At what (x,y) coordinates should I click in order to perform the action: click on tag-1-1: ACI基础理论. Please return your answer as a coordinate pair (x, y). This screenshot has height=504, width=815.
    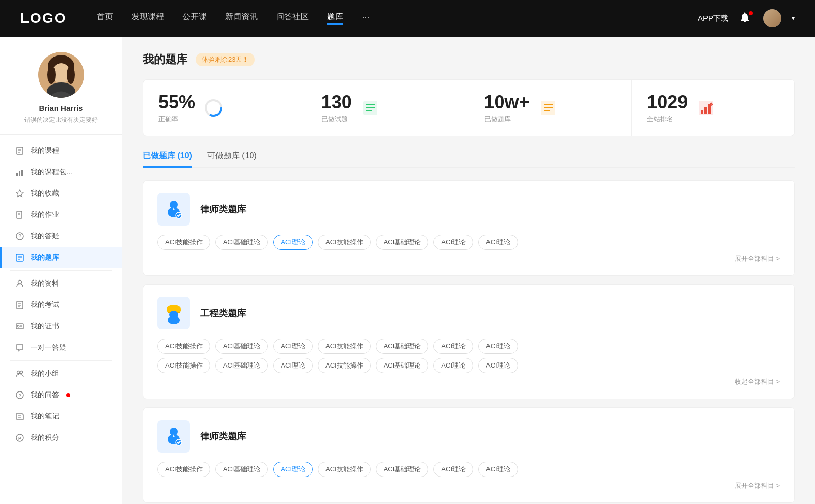
    Looking at the image, I should click on (242, 242).